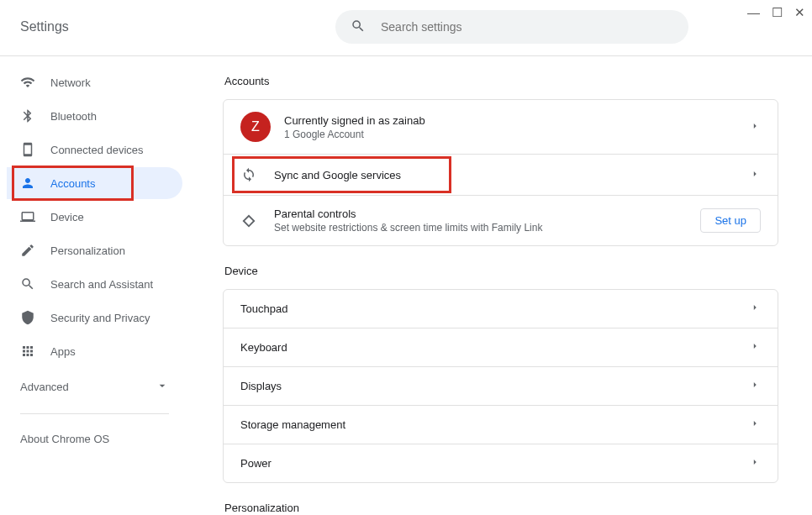 Image resolution: width=812 pixels, height=515 pixels. What do you see at coordinates (63, 351) in the screenshot?
I see `sidebar-item-label: Apps` at bounding box center [63, 351].